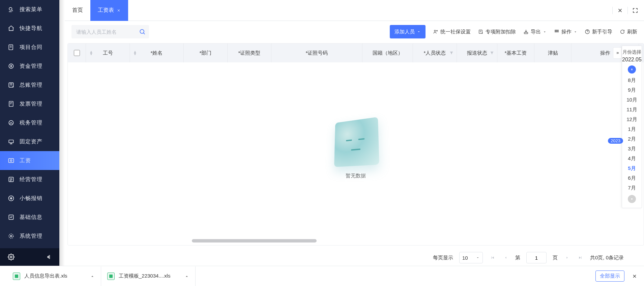 Image resolution: width=644 pixels, height=286 pixels. What do you see at coordinates (632, 69) in the screenshot?
I see `month-scroll-up-icon` at bounding box center [632, 69].